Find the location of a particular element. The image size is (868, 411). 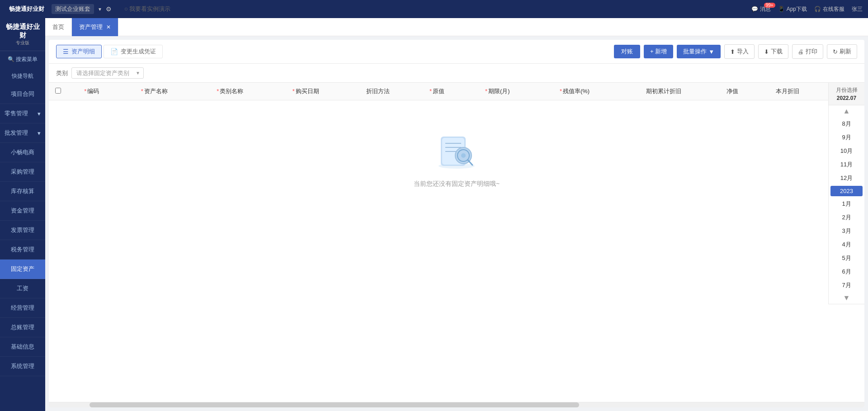

sidebar-item-basic-info: 基础信息 is located at coordinates (23, 347).